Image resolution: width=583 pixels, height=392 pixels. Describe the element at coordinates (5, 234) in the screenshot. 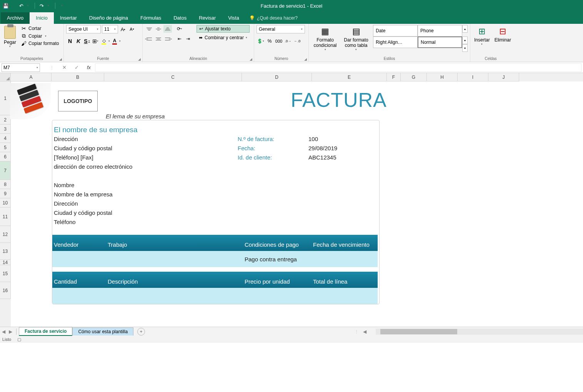

I see `row-header-12: 12` at that location.